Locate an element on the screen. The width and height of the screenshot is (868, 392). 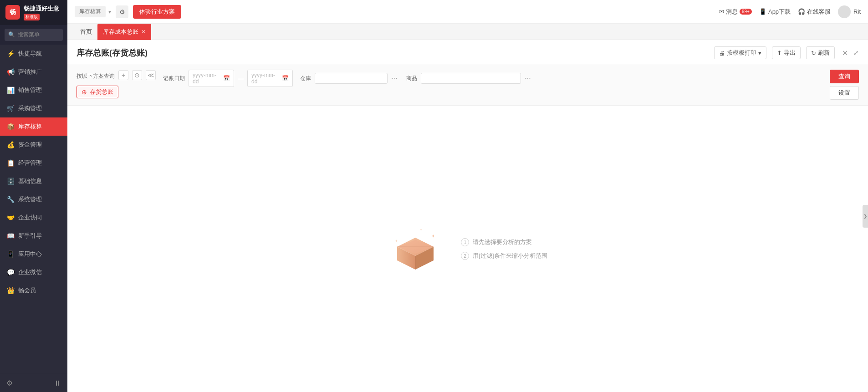
sidebar-item-wechat: 💬 企业微信 is located at coordinates (34, 272).